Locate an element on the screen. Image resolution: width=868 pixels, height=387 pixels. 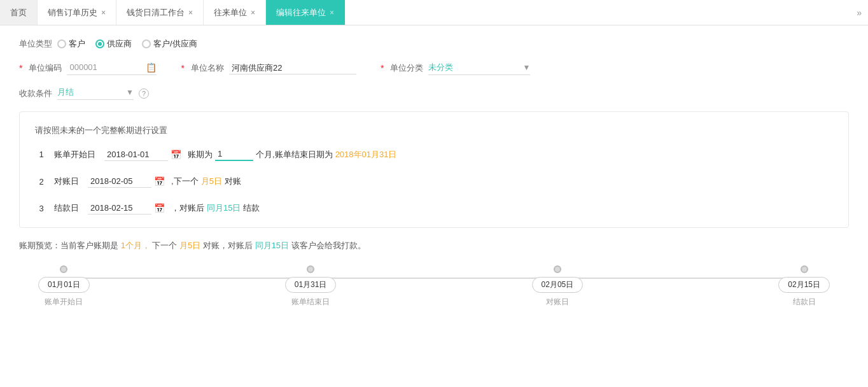
timeline-label-1: 账单开始日 is located at coordinates (64, 302).